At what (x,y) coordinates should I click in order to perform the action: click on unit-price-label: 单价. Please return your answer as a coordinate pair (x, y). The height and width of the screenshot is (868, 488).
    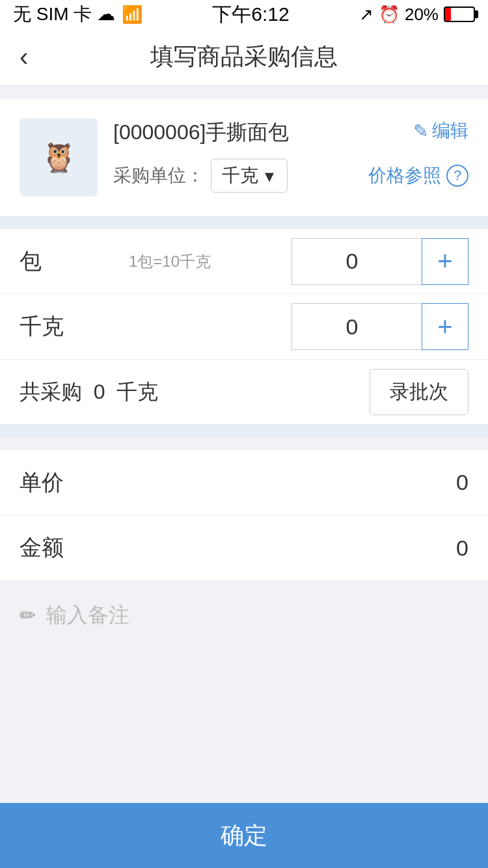
    Looking at the image, I should click on (42, 483).